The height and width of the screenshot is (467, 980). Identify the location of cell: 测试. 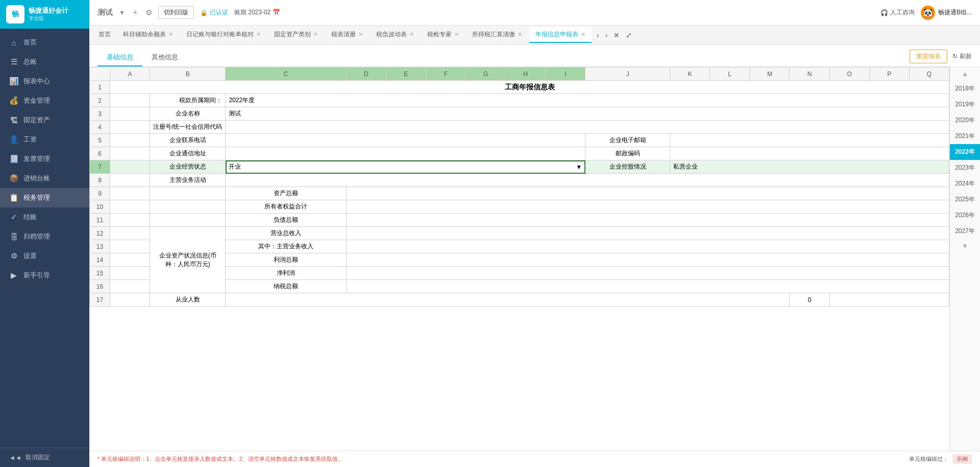
(587, 114).